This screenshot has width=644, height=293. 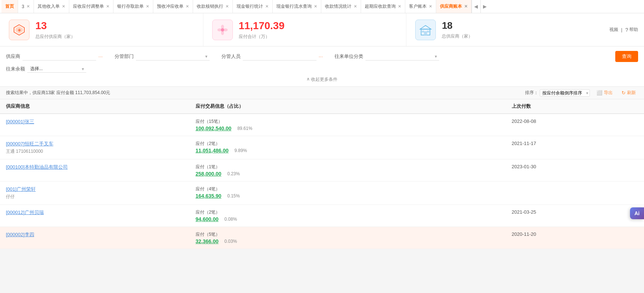 What do you see at coordinates (608, 93) in the screenshot?
I see `export-label: 导出` at bounding box center [608, 93].